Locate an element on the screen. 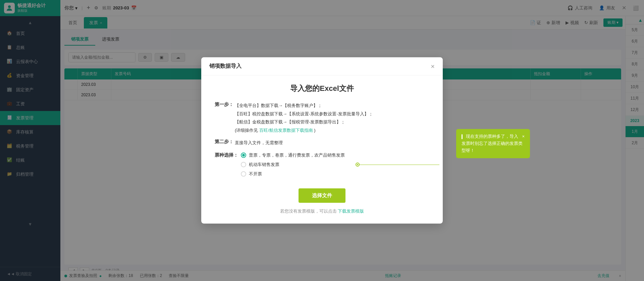 This screenshot has width=644, height=281. step1-content: 【全电平台】数据下载→【税务数字账户】； 【百旺】税控盘数据下载→【系统设置-系… is located at coordinates (304, 118).